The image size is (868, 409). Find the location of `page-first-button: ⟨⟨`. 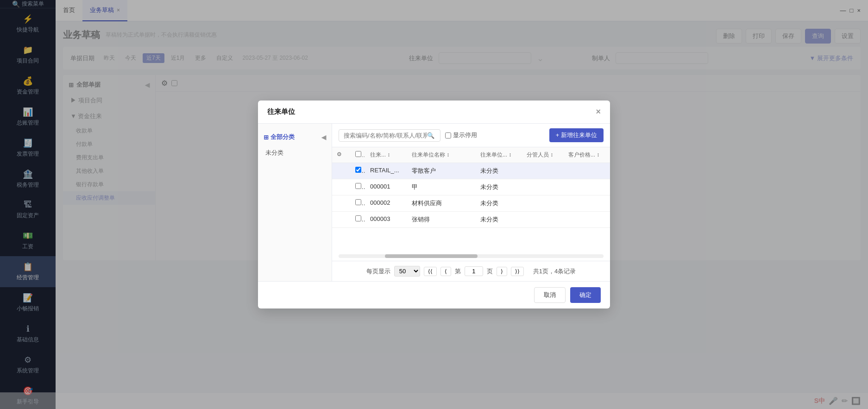

page-first-button: ⟨⟨ is located at coordinates (430, 271).